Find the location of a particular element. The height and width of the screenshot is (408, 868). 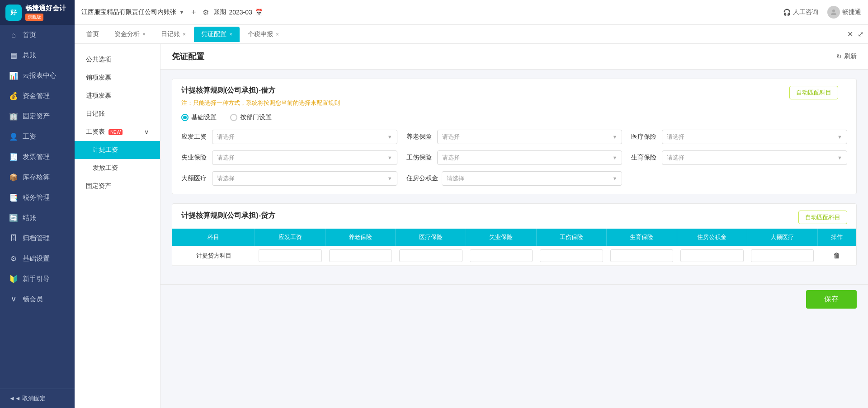

sidebar-item-guide: 🔰 新手引导 is located at coordinates (37, 279).